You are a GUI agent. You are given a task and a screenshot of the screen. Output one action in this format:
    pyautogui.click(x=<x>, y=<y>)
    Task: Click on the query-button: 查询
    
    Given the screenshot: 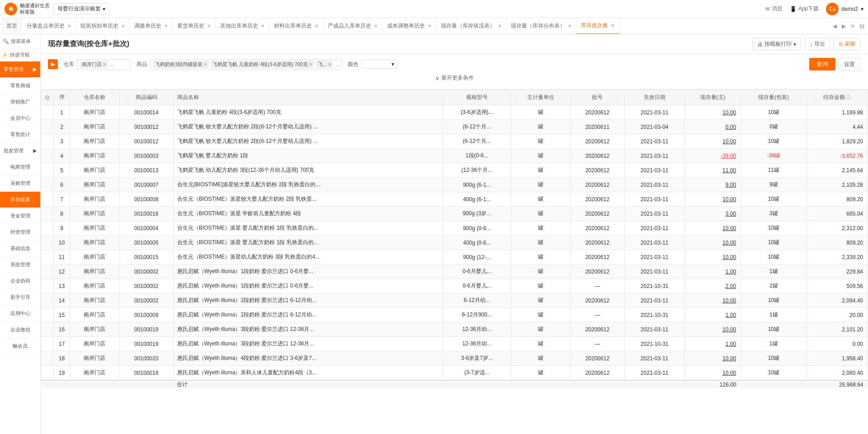 What is the action you would take?
    pyautogui.click(x=822, y=64)
    